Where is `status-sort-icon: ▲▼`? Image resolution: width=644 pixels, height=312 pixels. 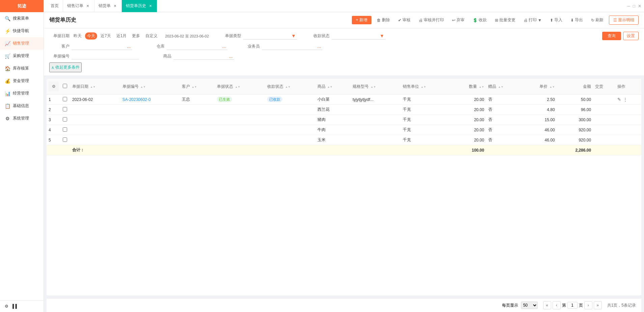 status-sort-icon: ▲▼ is located at coordinates (238, 87).